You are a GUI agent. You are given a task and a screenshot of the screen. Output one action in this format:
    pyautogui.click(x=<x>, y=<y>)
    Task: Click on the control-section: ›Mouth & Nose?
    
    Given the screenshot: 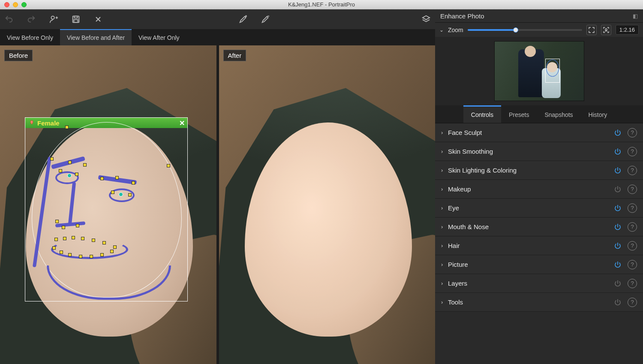 What is the action you would take?
    pyautogui.click(x=539, y=227)
    